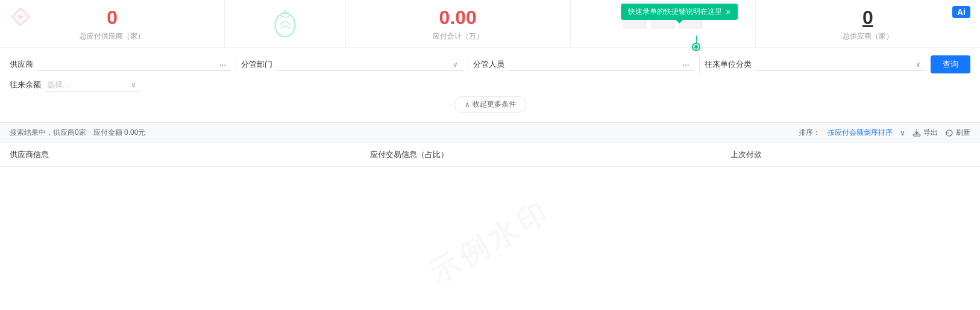  What do you see at coordinates (112, 17) in the screenshot?
I see `total-payable-suppliers-value: 0` at bounding box center [112, 17].